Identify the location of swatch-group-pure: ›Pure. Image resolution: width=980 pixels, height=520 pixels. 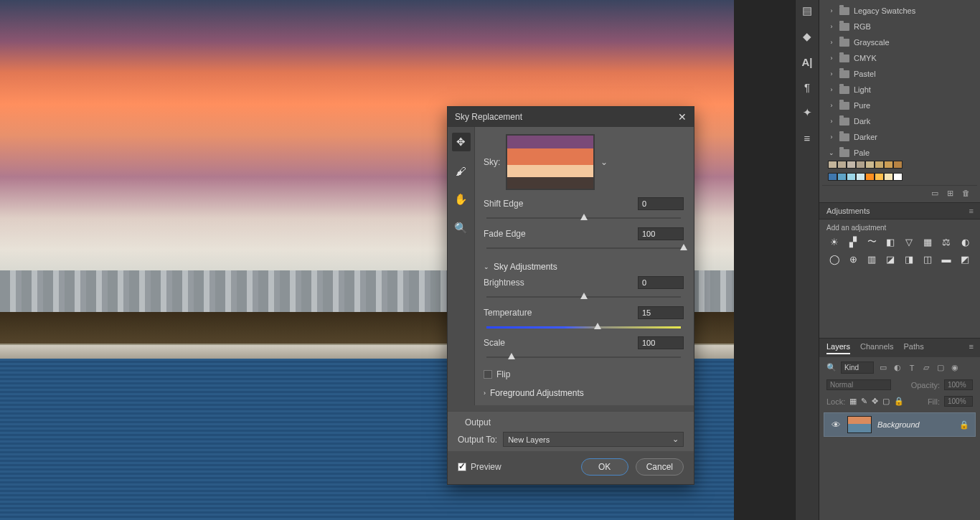
(900, 105).